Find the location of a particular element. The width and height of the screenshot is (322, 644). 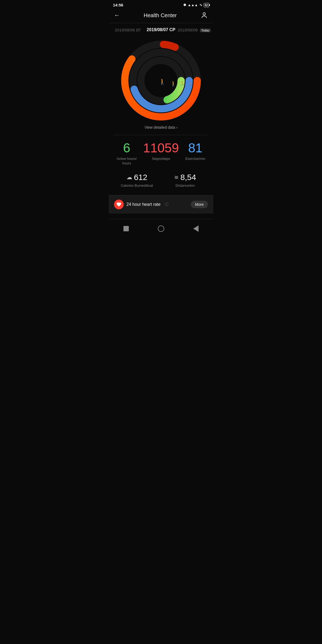

active-hours-stat: 6 Active hours/hours is located at coordinates (127, 154).